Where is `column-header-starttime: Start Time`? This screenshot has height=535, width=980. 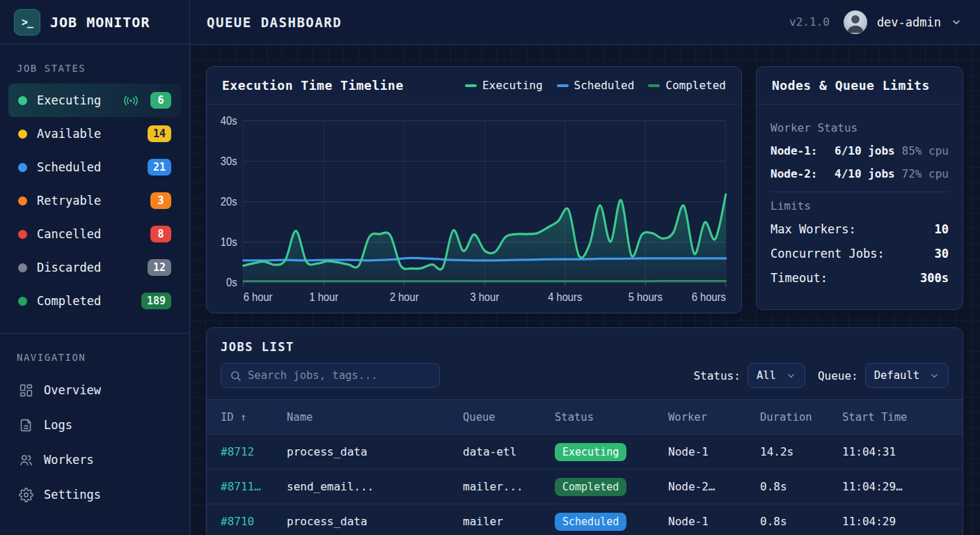
column-header-starttime: Start Time is located at coordinates (902, 417).